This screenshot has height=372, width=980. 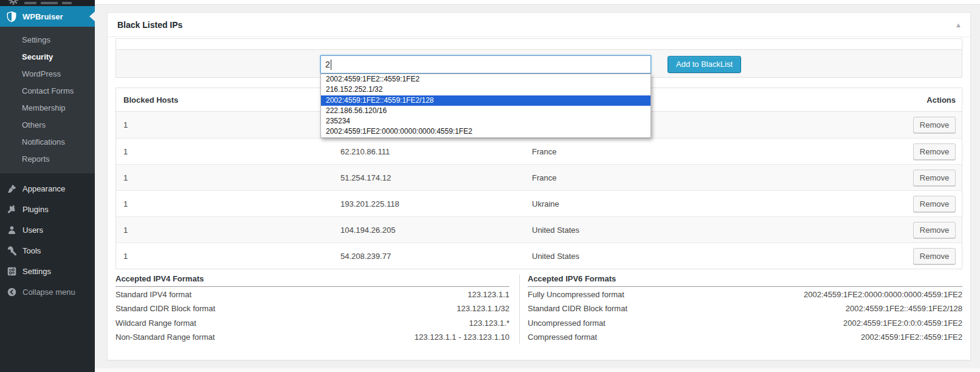 What do you see at coordinates (328, 64) in the screenshot?
I see `input-value: 2` at bounding box center [328, 64].